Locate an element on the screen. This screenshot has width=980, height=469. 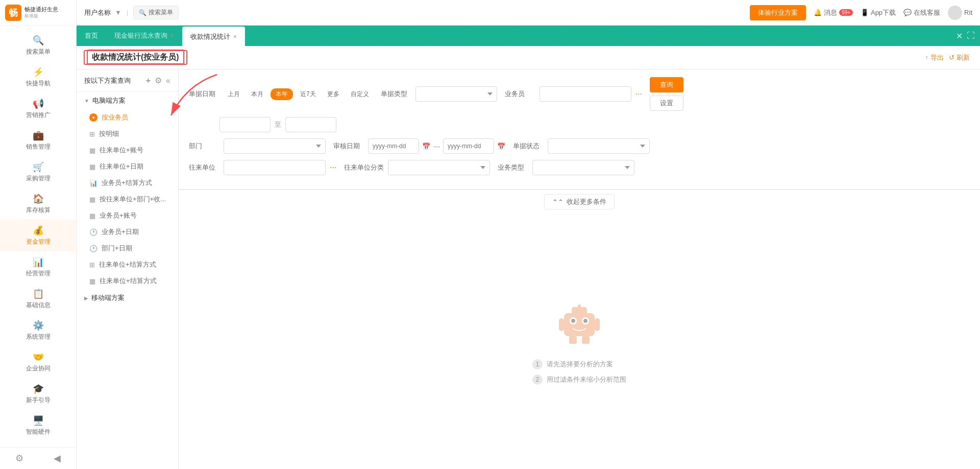
sidebar-item-sales: 💼 销售管理 is located at coordinates (38, 140).